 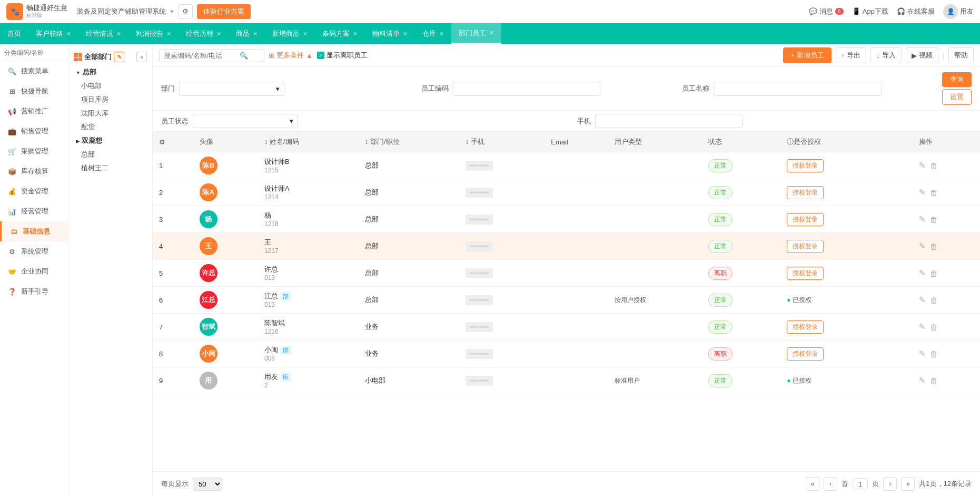 What do you see at coordinates (441, 34) in the screenshot?
I see `tab-warehouse-close: ✕` at bounding box center [441, 34].